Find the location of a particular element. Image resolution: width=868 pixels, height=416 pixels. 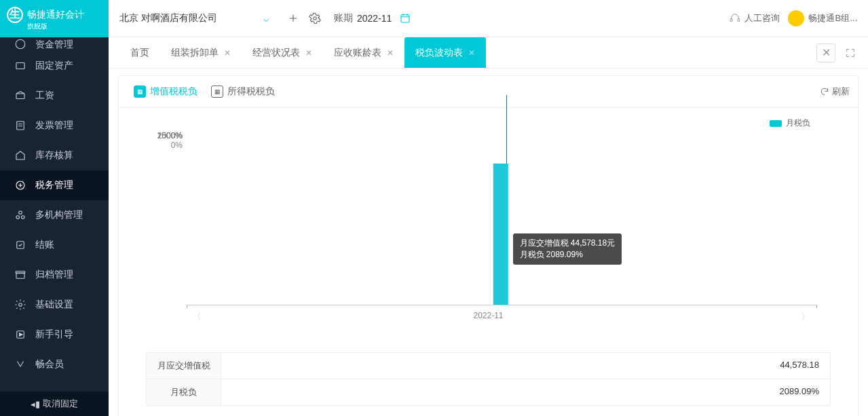

nav-label: 基础设置 is located at coordinates (54, 305).